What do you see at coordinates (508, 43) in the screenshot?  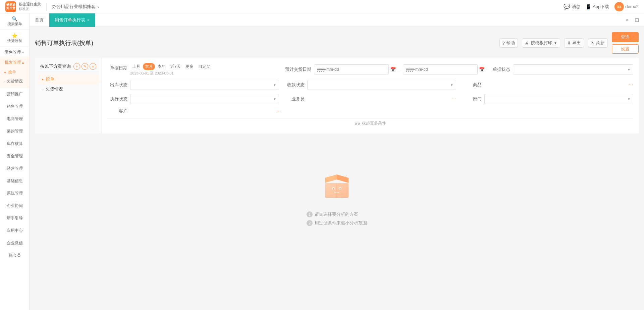 I see `help-btn: ? 帮助` at bounding box center [508, 43].